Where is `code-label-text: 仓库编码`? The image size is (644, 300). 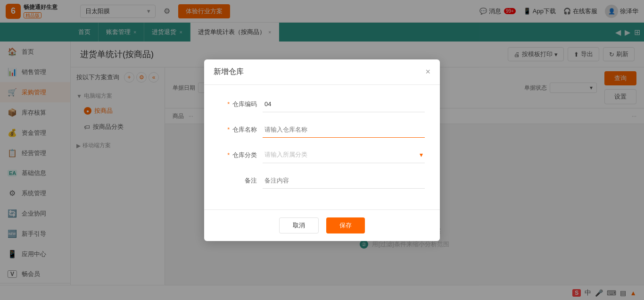
code-label-text: 仓库编码 is located at coordinates (245, 104).